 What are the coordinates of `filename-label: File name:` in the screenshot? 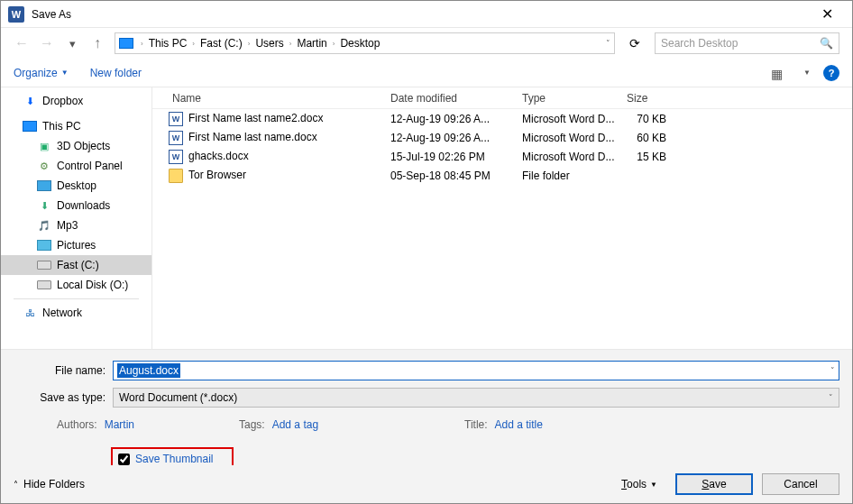 It's located at (63, 371).